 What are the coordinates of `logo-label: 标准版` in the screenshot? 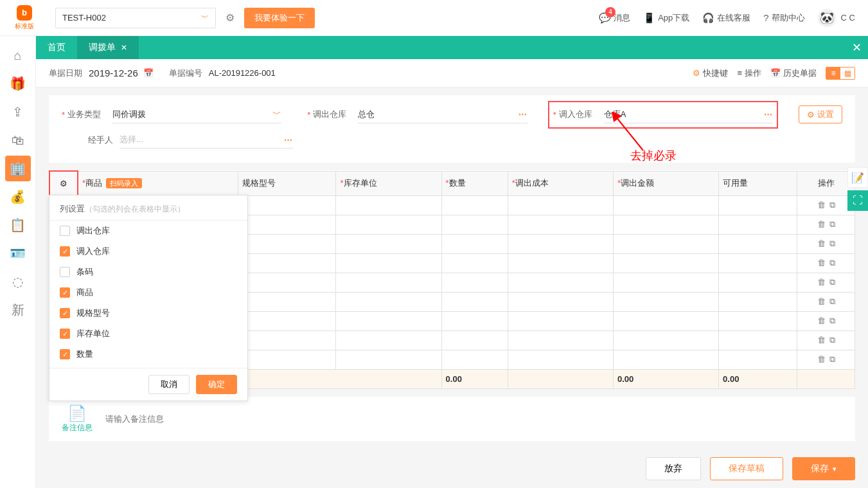 It's located at (24, 26).